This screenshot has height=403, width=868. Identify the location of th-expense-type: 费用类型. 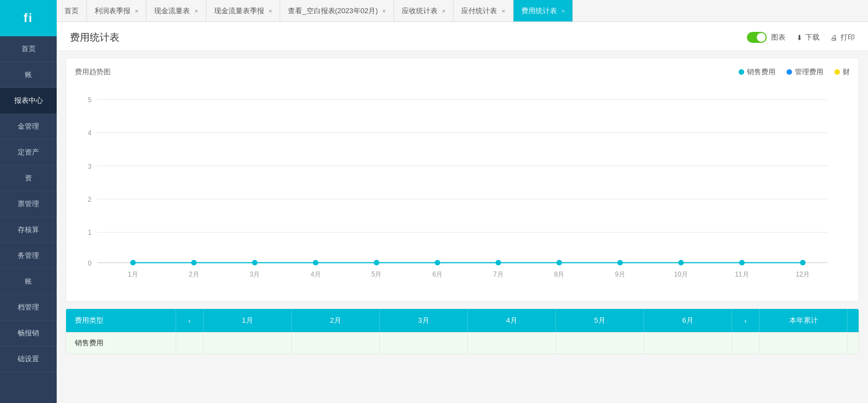
(121, 321).